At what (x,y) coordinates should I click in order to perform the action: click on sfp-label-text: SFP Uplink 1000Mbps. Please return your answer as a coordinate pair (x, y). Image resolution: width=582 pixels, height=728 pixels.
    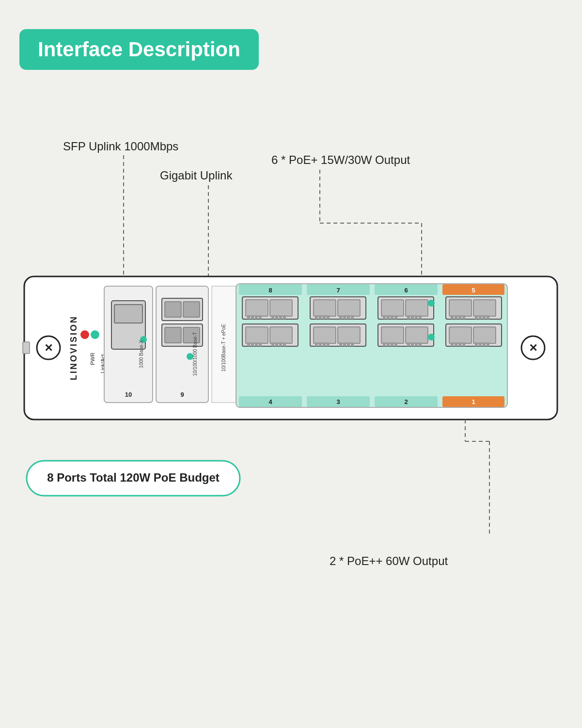
    Looking at the image, I should click on (121, 146).